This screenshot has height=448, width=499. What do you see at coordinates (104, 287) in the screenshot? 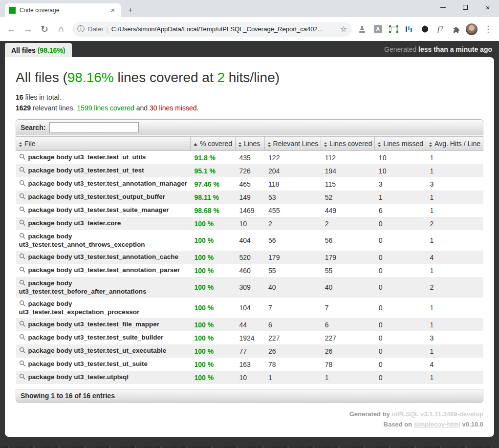
I see `file-cell: package body ut3_tester.test_before_afte…` at bounding box center [104, 287].